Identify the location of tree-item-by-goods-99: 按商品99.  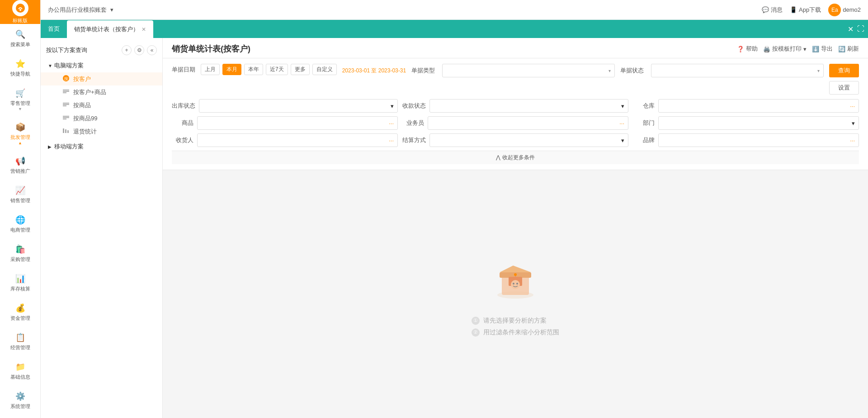
(101, 119).